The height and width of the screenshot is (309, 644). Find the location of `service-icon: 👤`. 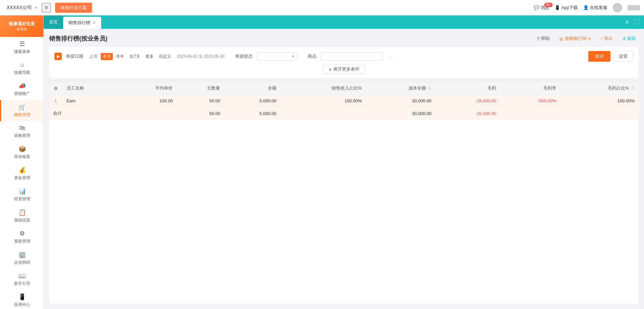

service-icon: 👤 is located at coordinates (586, 7).